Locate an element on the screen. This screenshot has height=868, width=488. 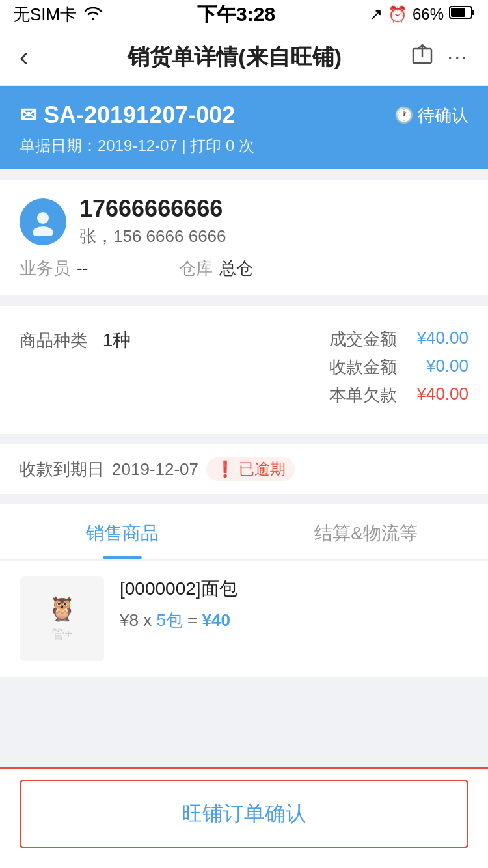
amount-label: 成交金额 is located at coordinates (363, 340).